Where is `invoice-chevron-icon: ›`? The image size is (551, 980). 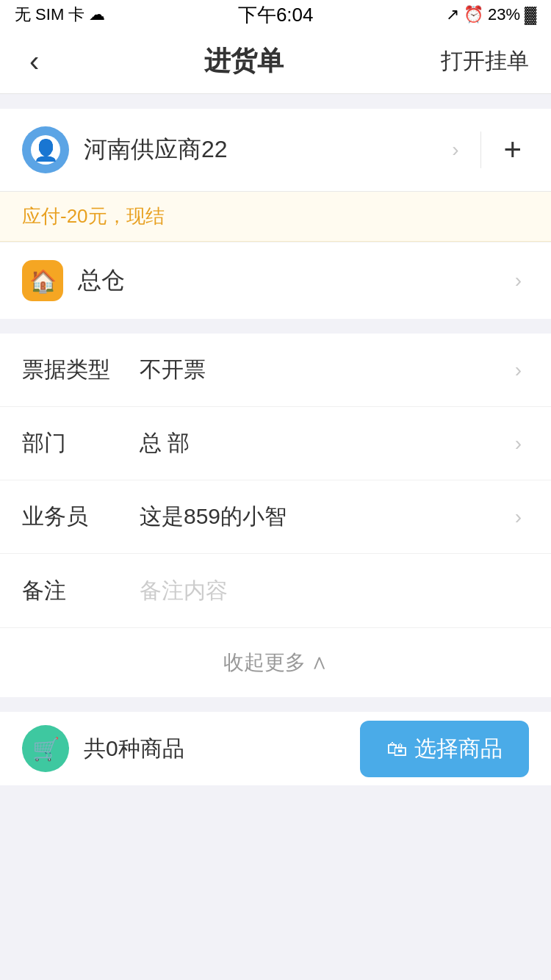 invoice-chevron-icon: › is located at coordinates (519, 370).